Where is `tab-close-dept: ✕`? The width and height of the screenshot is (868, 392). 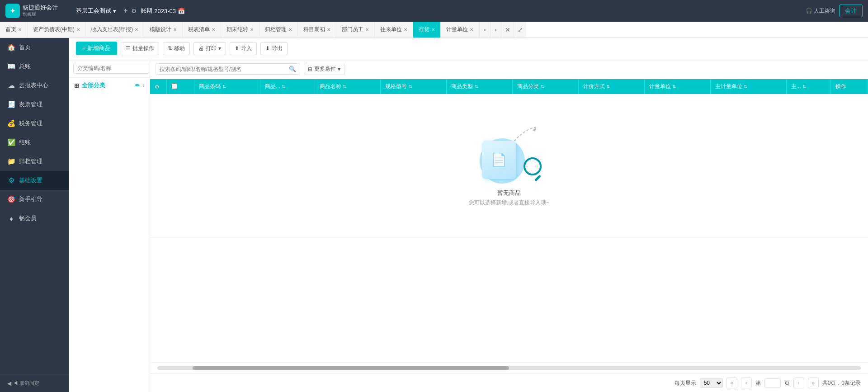
tab-close-dept: ✕ is located at coordinates (367, 30).